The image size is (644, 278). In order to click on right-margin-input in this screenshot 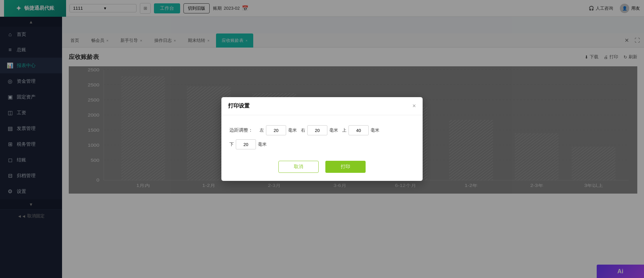, I will do `click(317, 130)`.